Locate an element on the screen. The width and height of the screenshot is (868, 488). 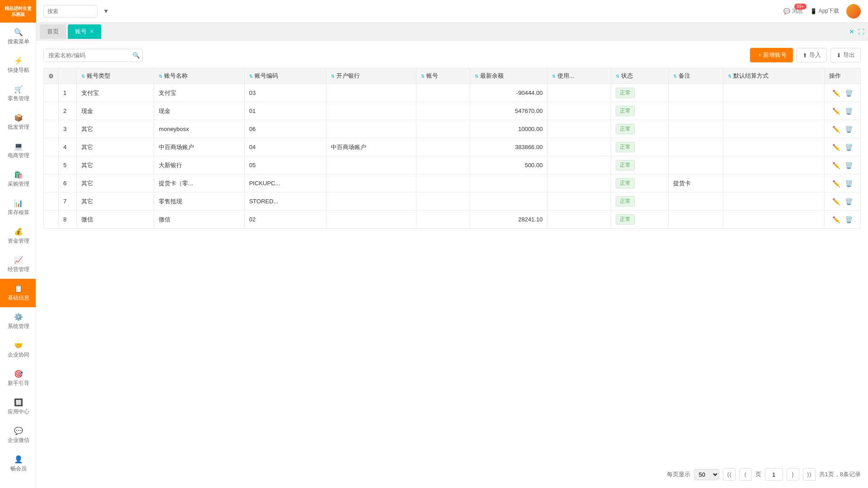
bank-col-header: ⇅开户银行 is located at coordinates (371, 76).